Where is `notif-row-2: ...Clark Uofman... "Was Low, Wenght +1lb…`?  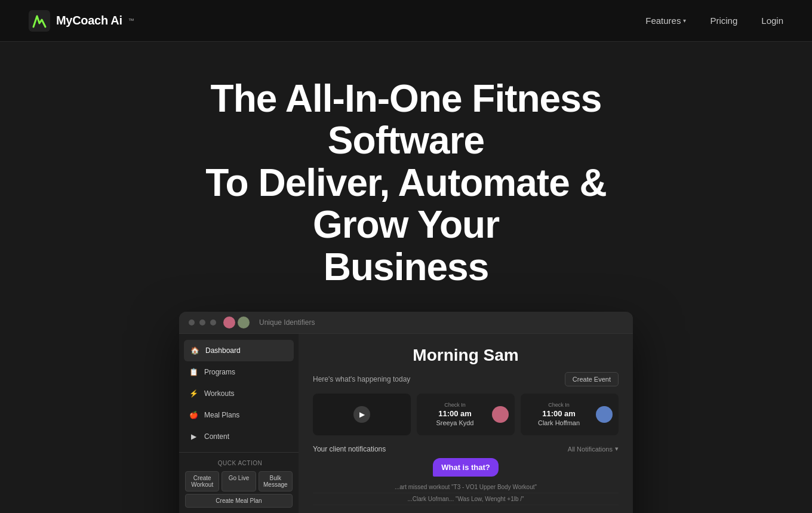 notif-row-2: ...Clark Uofman... "Was Low, Wenght +1lb… is located at coordinates (466, 499).